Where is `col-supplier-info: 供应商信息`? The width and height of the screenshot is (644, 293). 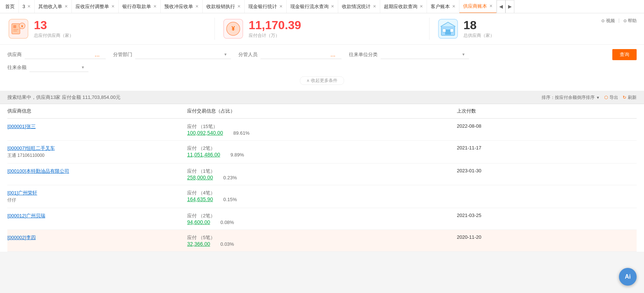
col-supplier-info: 供应商信息 is located at coordinates (97, 111).